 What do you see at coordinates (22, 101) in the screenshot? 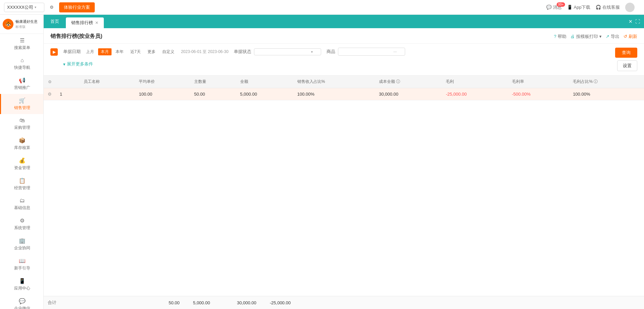
I see `sales-icon: 🛒` at bounding box center [22, 101].